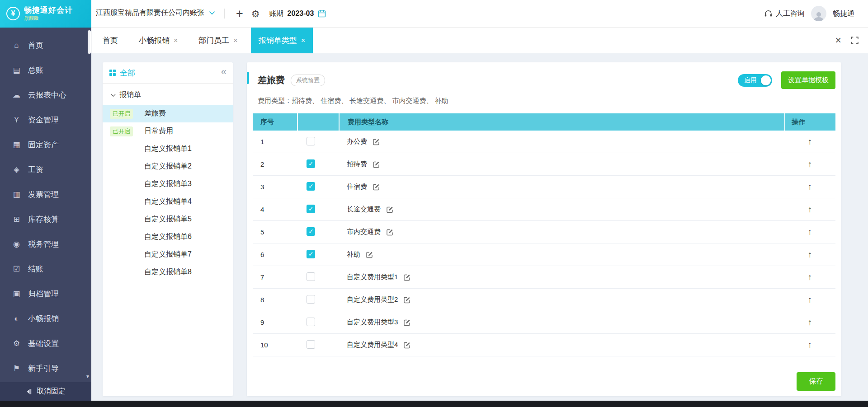 This screenshot has height=407, width=868. I want to click on support-button: 人工咨询, so click(784, 14).